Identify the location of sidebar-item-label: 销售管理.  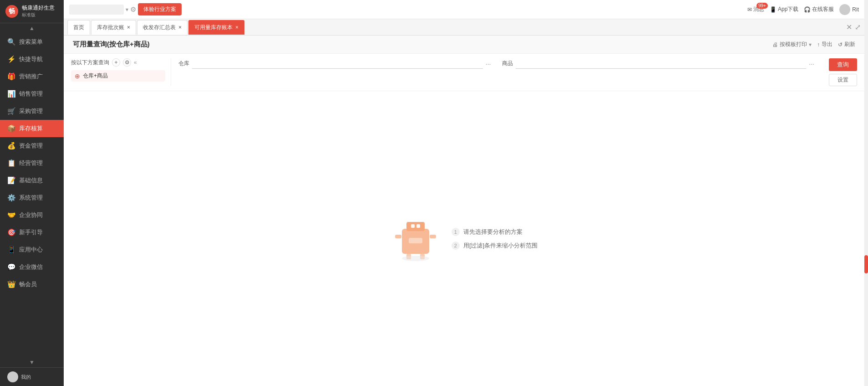
(31, 94).